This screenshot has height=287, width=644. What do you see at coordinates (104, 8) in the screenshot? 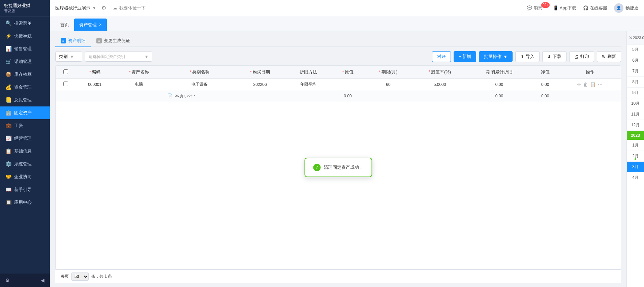
I see `settings-gear-icon: ⚙` at bounding box center [104, 8].